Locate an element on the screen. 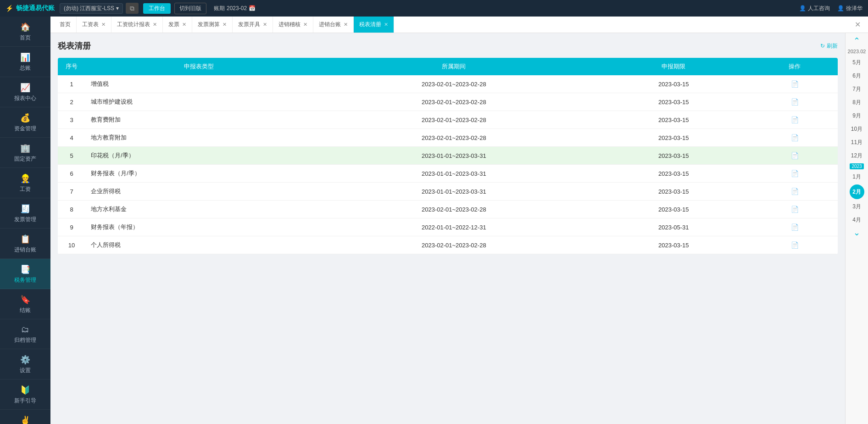  sidebar-label-home: 首页 is located at coordinates (25, 38).